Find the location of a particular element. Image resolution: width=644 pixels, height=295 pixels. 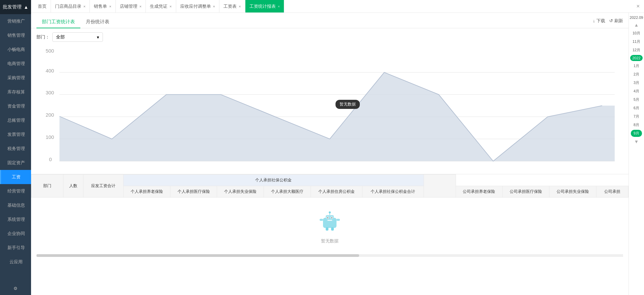

sidebar: 批发管理 ▲ 营销推广 销售管理 小畅电商 电商管理 采购管理 库存核算 资金管… is located at coordinates (16, 148).